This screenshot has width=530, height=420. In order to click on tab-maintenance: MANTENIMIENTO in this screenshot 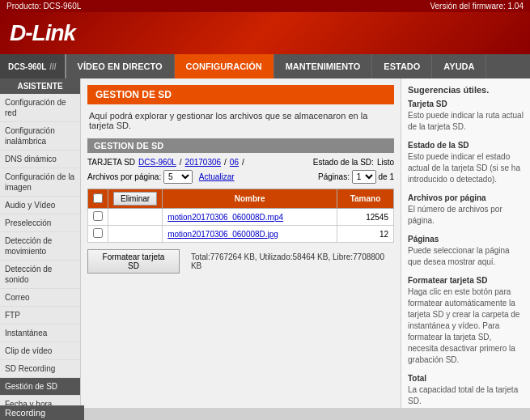, I will do `click(324, 66)`.